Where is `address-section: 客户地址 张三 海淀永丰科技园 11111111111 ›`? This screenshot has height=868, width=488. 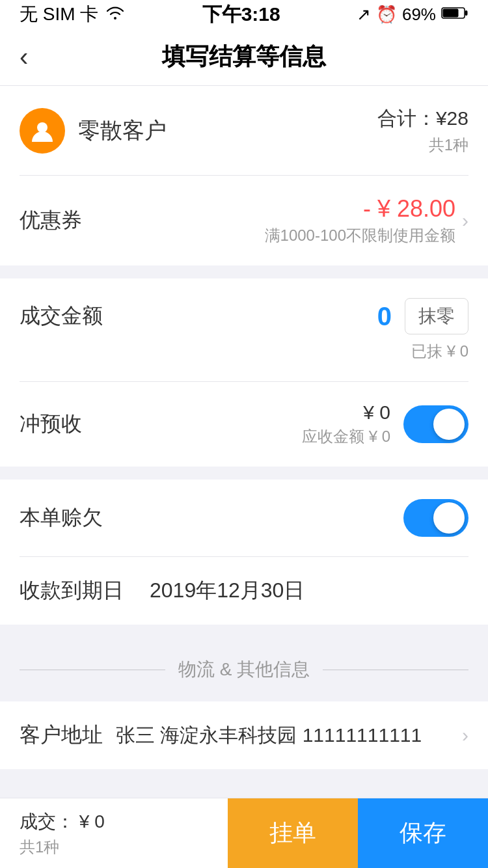 address-section: 客户地址 张三 海淀永丰科技园 11111111111 › is located at coordinates (244, 735).